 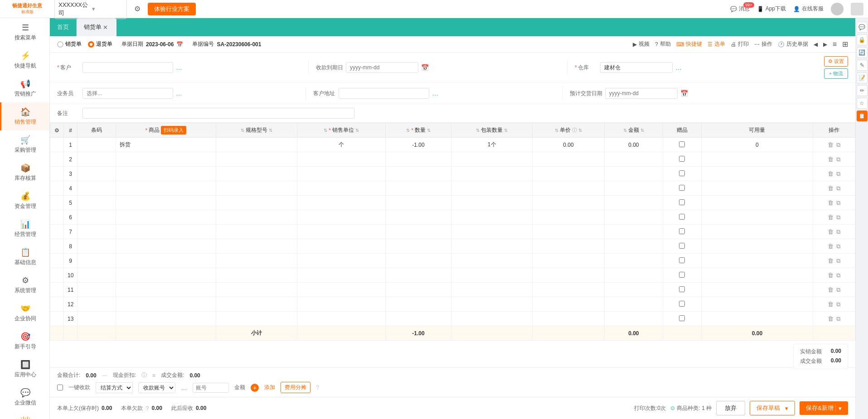 I want to click on sidebar-item-newbie: 🎯 新手引导, so click(x=24, y=341).